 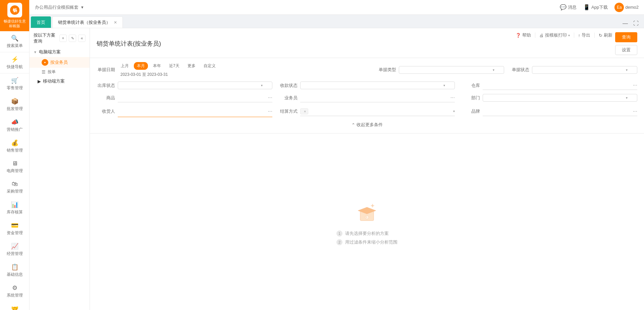 What do you see at coordinates (471, 111) in the screenshot?
I see `brand-label: 品牌` at bounding box center [471, 111].